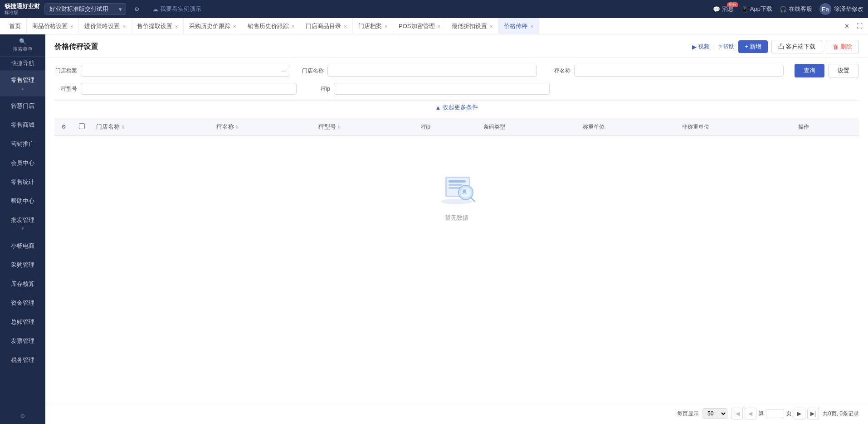 The height and width of the screenshot is (424, 868). I want to click on tab-purchase-history: 采购历史价跟踪 ×, so click(213, 26).